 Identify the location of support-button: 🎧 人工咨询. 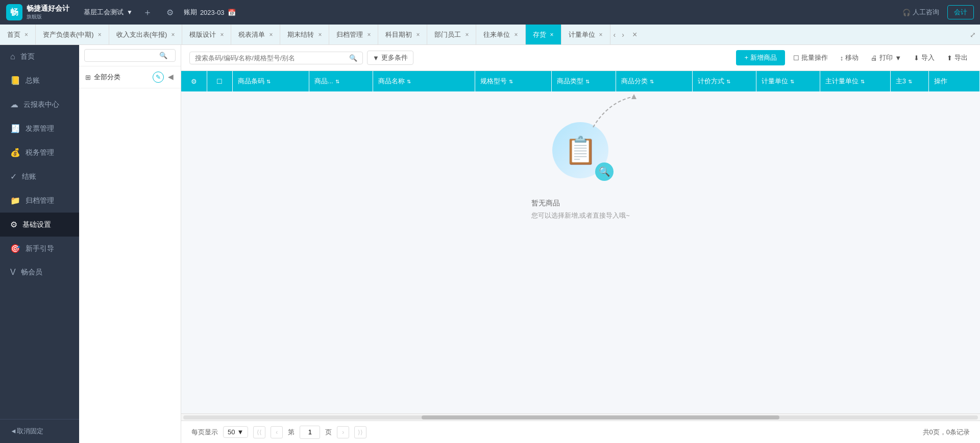
(921, 12).